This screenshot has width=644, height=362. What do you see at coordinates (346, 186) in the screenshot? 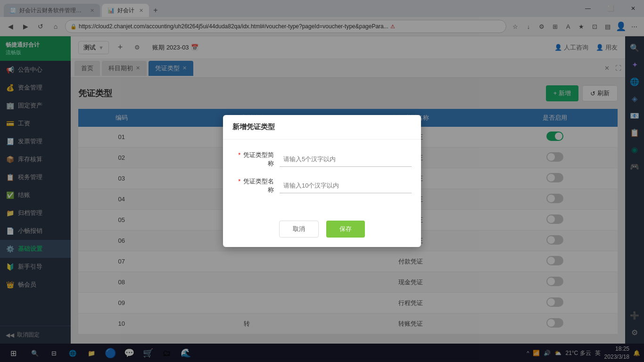
I see `name-input` at bounding box center [346, 186].